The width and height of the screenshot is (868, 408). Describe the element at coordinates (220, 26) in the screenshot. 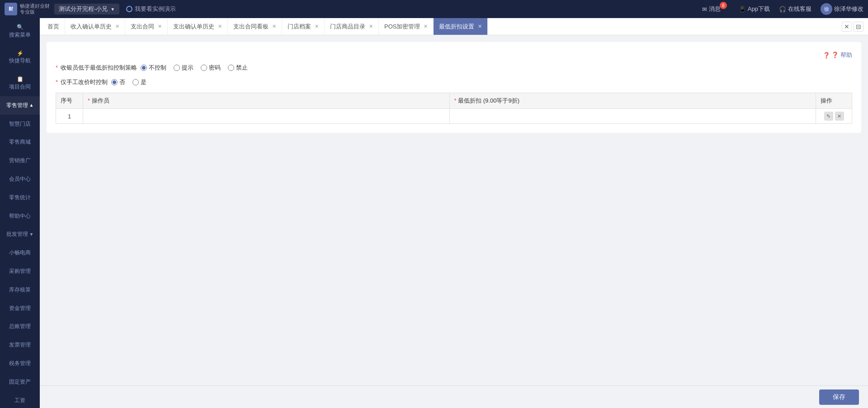

I see `tab-close-payment-confirm-history: ✕` at that location.